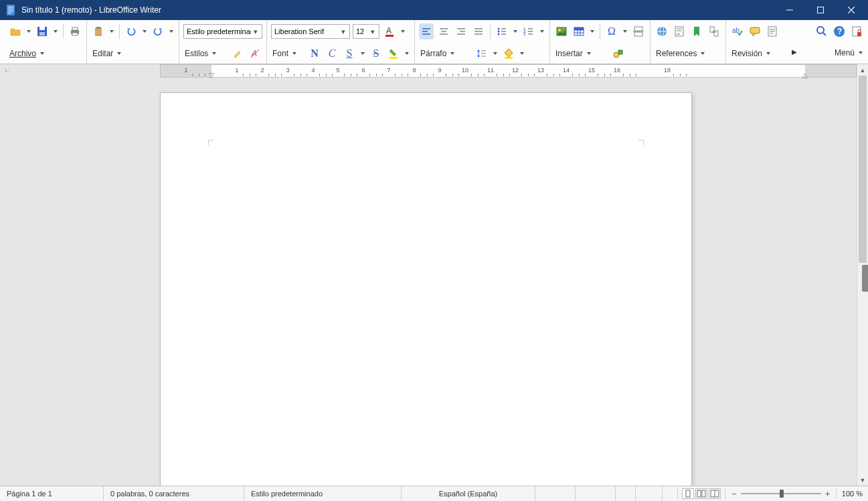 Image resolution: width=868 pixels, height=501 pixels. Describe the element at coordinates (394, 54) in the screenshot. I see `highlight-color-button` at that location.